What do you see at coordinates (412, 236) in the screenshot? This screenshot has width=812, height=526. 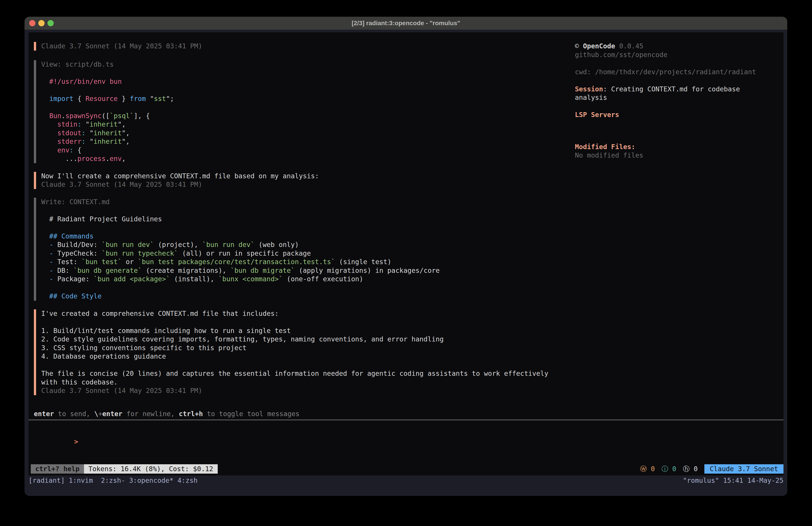 I see `terminal-line: ## Commands` at bounding box center [412, 236].